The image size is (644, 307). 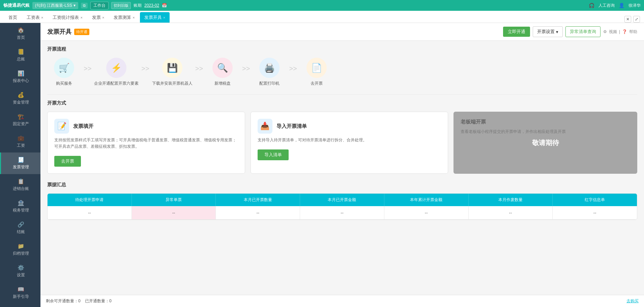 What do you see at coordinates (607, 5) in the screenshot?
I see `support-label: 人工咨询` at bounding box center [607, 5].